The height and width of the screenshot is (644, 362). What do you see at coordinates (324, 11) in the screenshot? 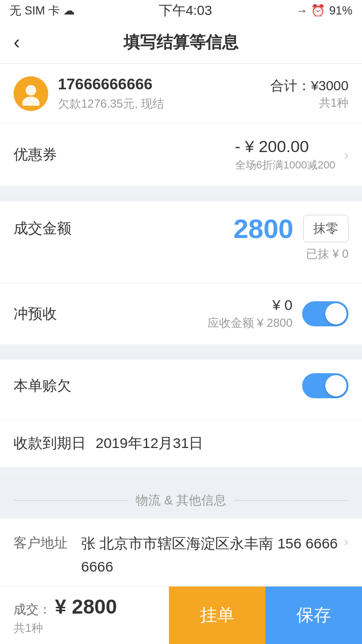
I see `status-right: → ⏰ 91%` at bounding box center [324, 11].